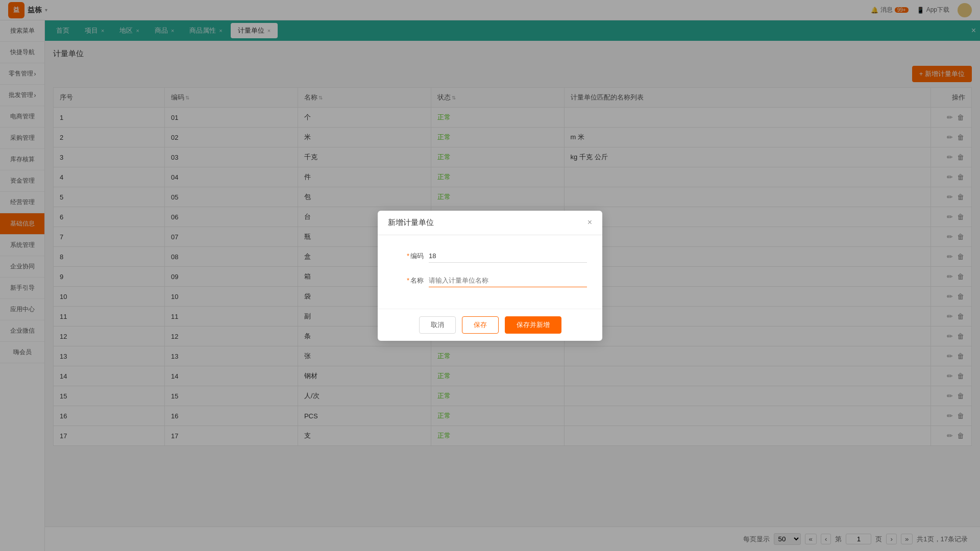  What do you see at coordinates (490, 324) in the screenshot?
I see `modal-footer: 取消 保存 保存并新增` at bounding box center [490, 324].